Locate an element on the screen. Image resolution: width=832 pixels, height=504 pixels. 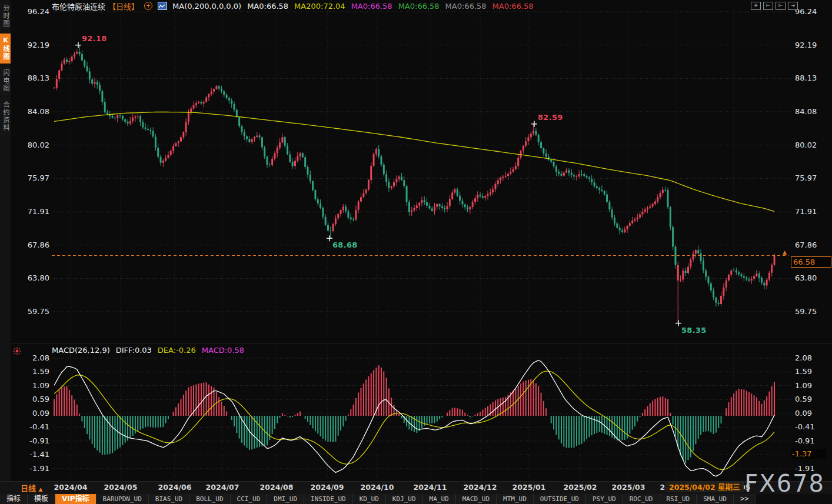
sidebar-tab: 闪电图 is located at coordinates (5, 81).